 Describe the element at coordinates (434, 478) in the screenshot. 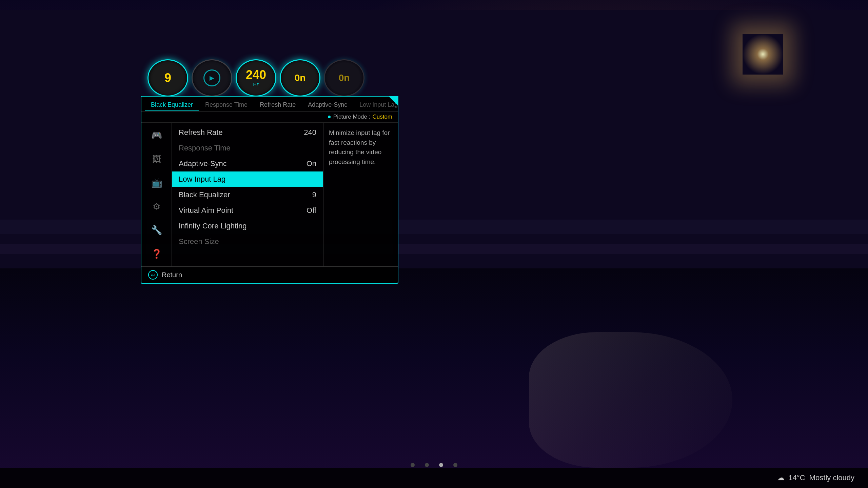

I see `taskbar: ☁ 14°C Mostly cloudy` at that location.